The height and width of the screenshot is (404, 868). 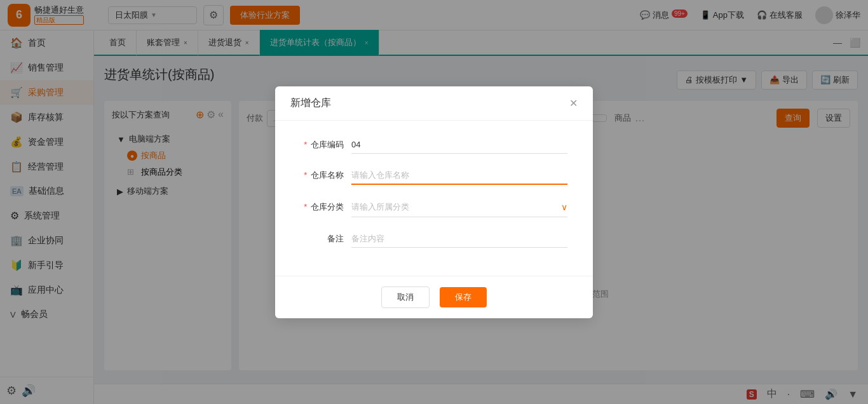 What do you see at coordinates (305, 175) in the screenshot?
I see `name-required-mark: *` at bounding box center [305, 175].